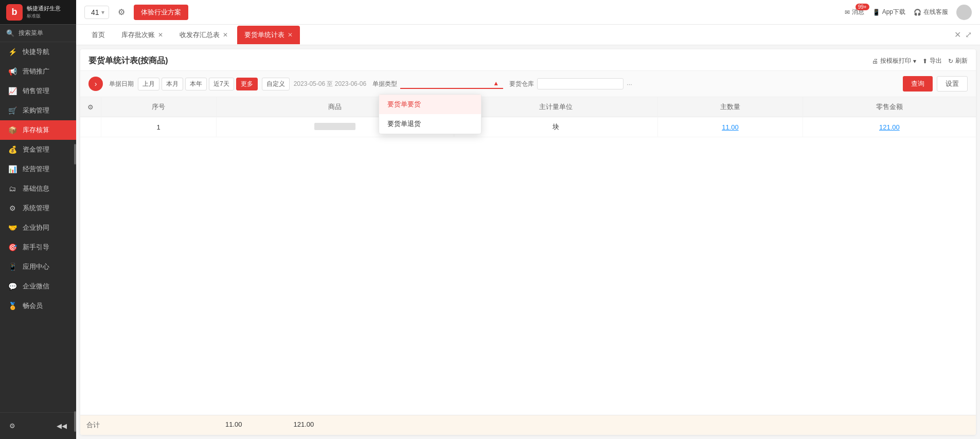  What do you see at coordinates (161, 35) in the screenshot?
I see `tab-batch-stock-close: ✕` at bounding box center [161, 35].